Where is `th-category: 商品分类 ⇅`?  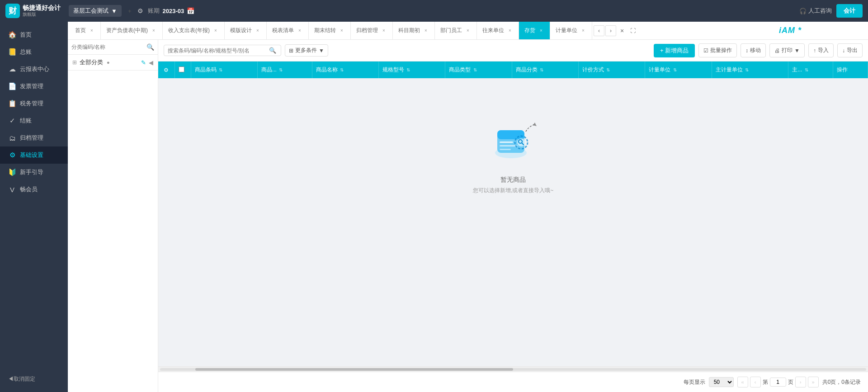 th-category: 商品分类 ⇅ is located at coordinates (545, 70).